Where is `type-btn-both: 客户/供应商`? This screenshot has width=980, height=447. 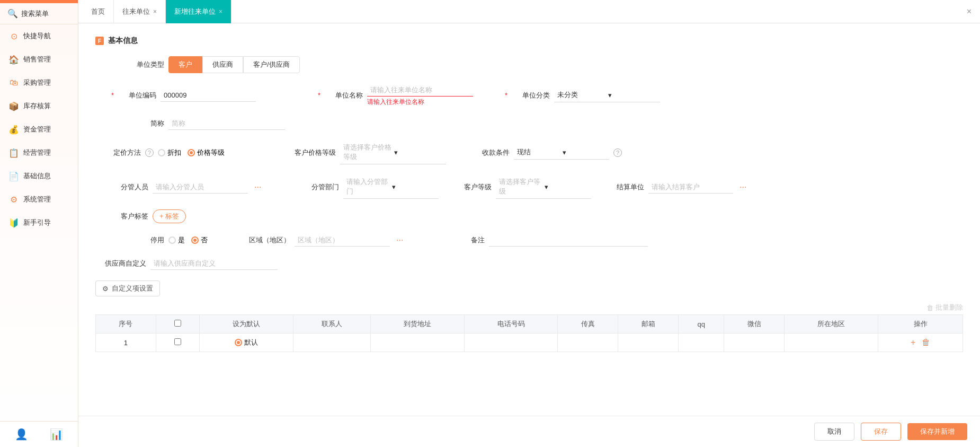
type-btn-both: 客户/供应商 is located at coordinates (271, 65).